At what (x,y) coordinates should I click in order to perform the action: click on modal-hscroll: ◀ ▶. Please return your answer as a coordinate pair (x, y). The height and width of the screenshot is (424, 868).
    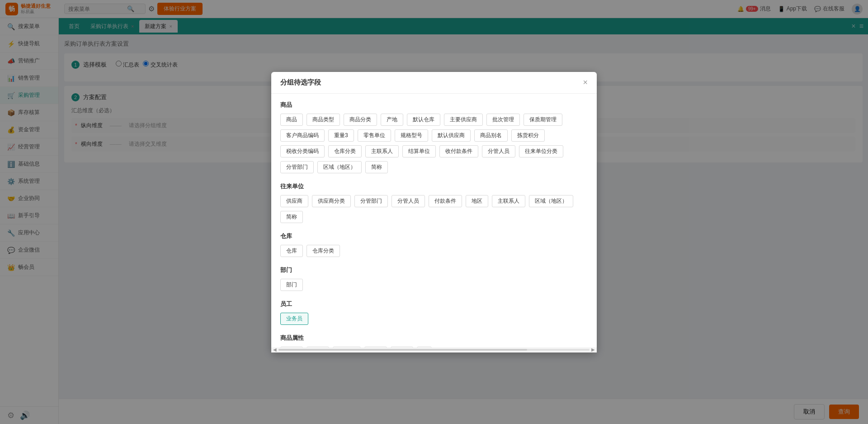
    Looking at the image, I should click on (434, 350).